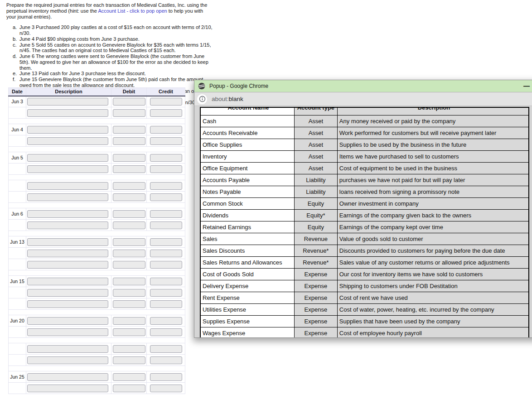 This screenshot has width=532, height=404. What do you see at coordinates (247, 121) in the screenshot?
I see `account-name-cell: Cash` at bounding box center [247, 121].